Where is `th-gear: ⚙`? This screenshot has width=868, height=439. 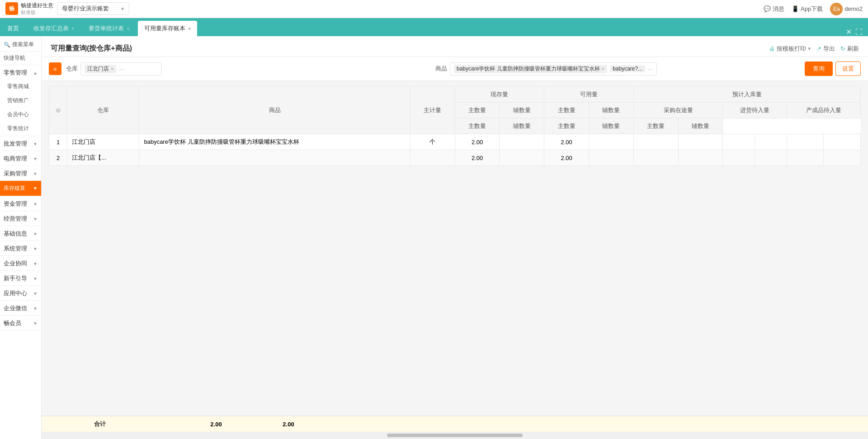 th-gear: ⚙ is located at coordinates (58, 110).